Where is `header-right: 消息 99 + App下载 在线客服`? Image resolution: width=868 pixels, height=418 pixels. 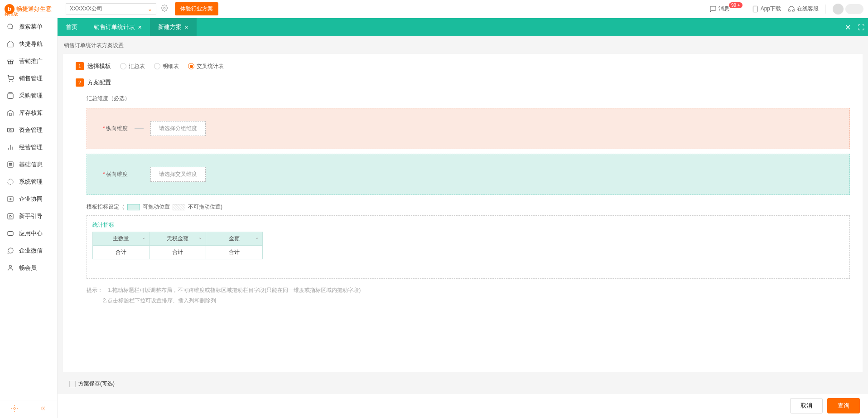 header-right: 消息 99 + App下载 在线客服 is located at coordinates (786, 9).